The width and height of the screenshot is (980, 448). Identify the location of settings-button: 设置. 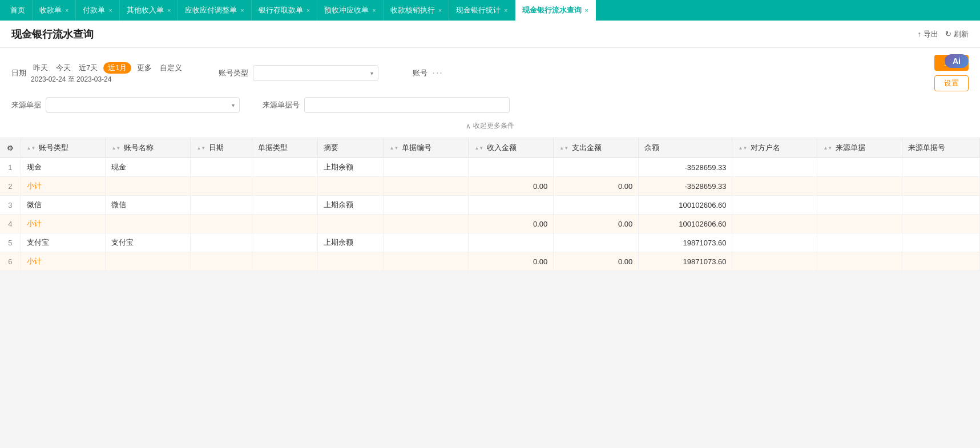
(951, 83).